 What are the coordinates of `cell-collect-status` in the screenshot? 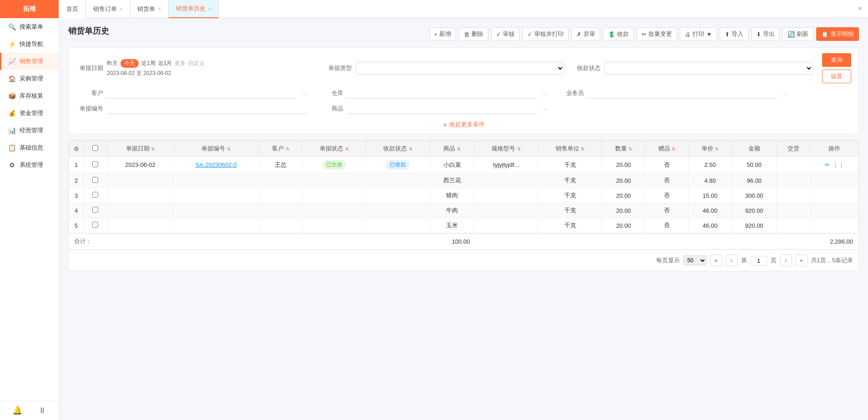 It's located at (398, 181).